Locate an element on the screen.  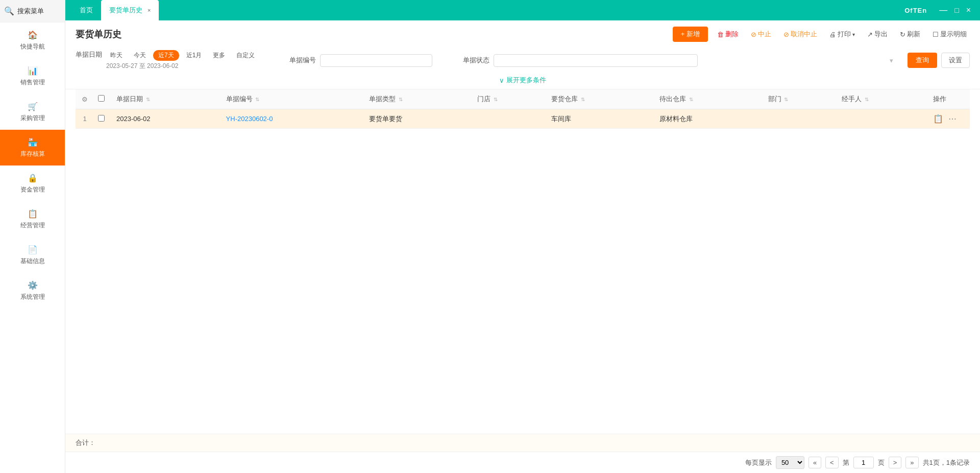
doc-no-label: 单据编号 is located at coordinates (303, 60).